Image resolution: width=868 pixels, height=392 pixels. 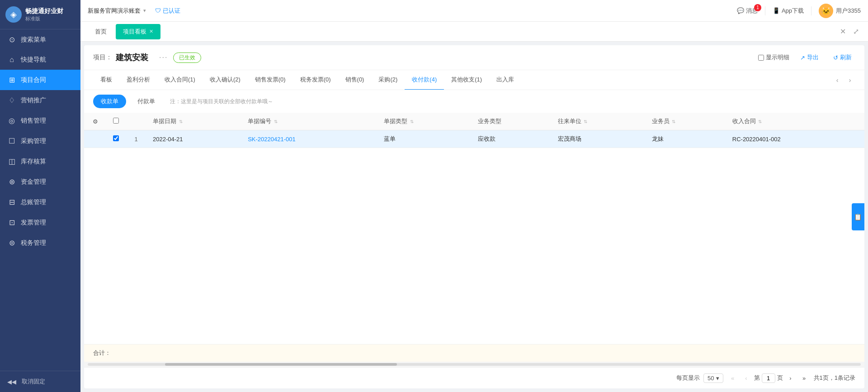 What do you see at coordinates (33, 223) in the screenshot?
I see `sidebar-item-label: 发票管理` at bounding box center [33, 223].